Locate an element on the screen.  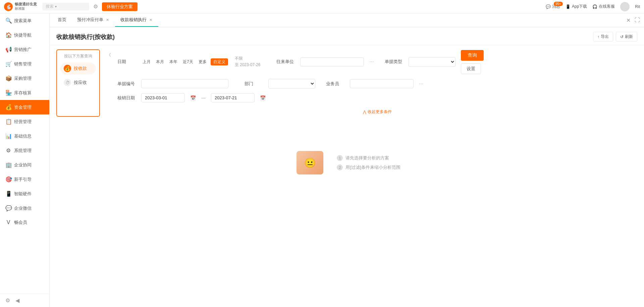
tab-bar-right: ✕ ⛶ is located at coordinates (633, 20).